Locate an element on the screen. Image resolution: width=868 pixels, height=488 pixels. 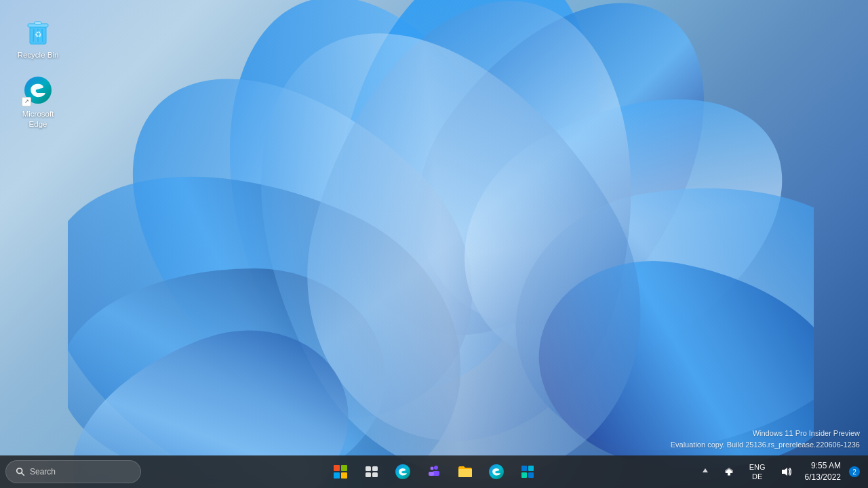
taskbar: Search is located at coordinates (434, 472).